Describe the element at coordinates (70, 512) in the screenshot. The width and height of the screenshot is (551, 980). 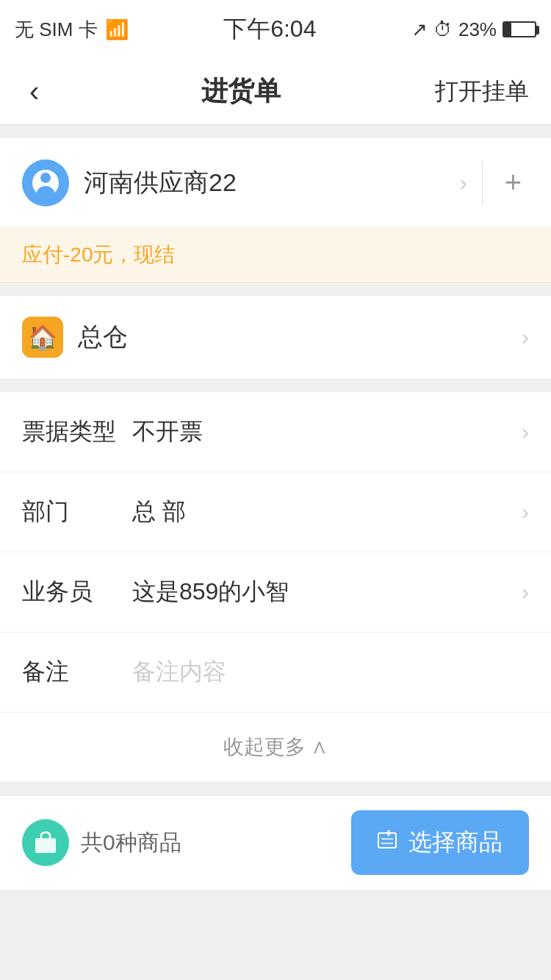
I see `department-label: 部门` at that location.